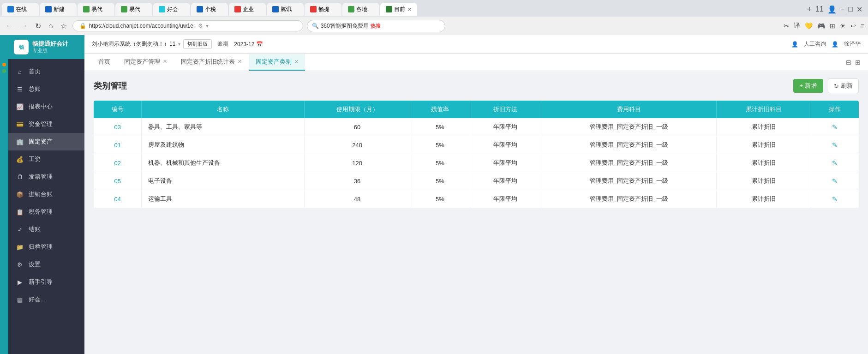 The image size is (868, 354). I want to click on sidebar-nav: ⌂首页☰总账📈报表中心💳资金管理🏢固定资产💰工资🗒发票管理📦进销台账📋税务管理✓…, so click(46, 207).